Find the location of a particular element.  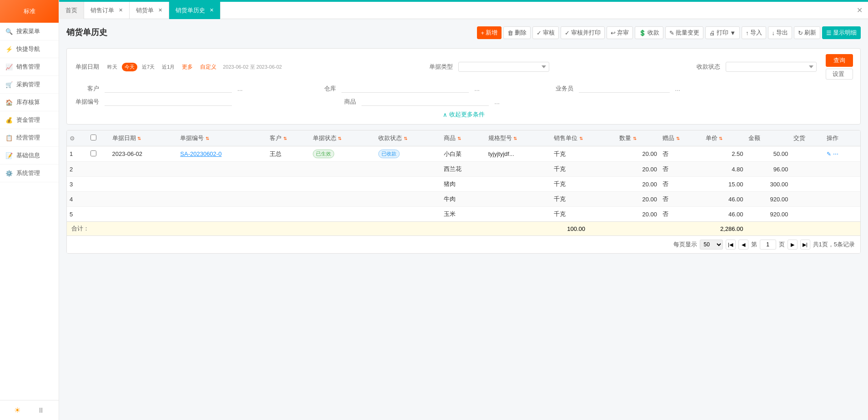

cell-num: 5 is located at coordinates (77, 215).